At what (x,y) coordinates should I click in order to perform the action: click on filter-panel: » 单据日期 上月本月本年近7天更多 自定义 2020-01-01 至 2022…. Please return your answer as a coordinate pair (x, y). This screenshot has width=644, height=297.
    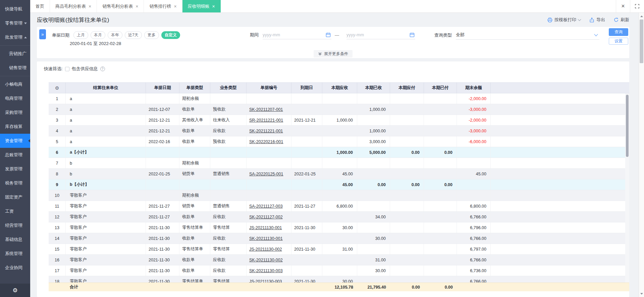
    Looking at the image, I should click on (333, 42).